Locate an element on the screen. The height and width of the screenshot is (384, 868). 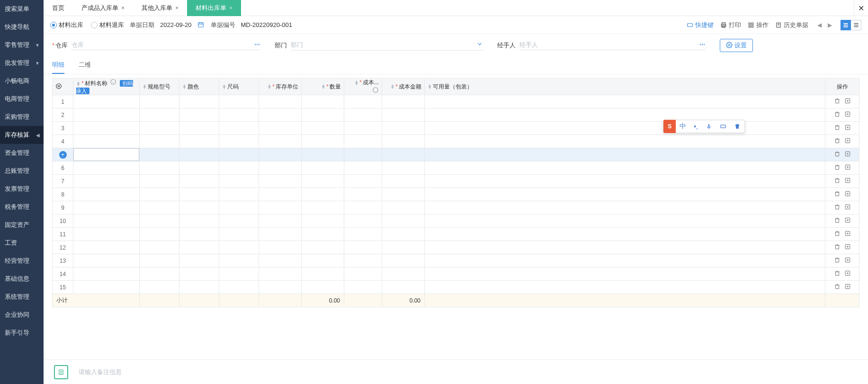
operate-button: 操作 is located at coordinates (758, 25).